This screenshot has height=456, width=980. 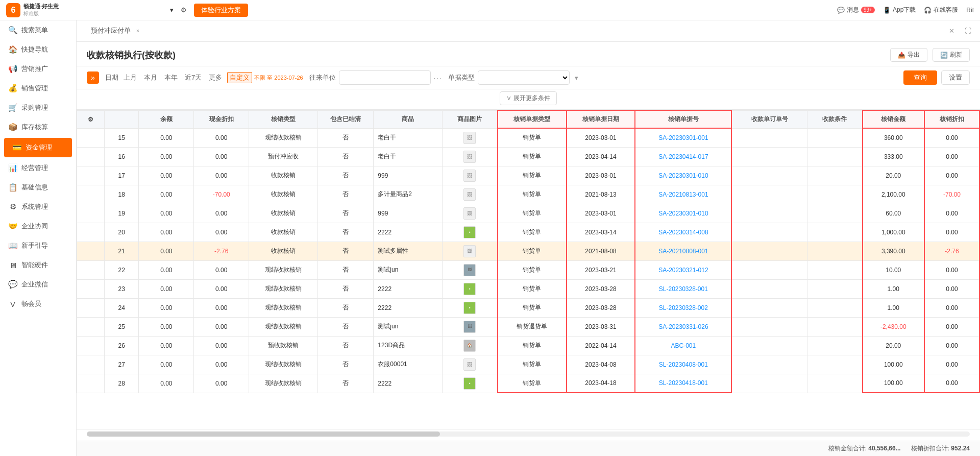 I want to click on scrollbar-thumb, so click(x=263, y=434).